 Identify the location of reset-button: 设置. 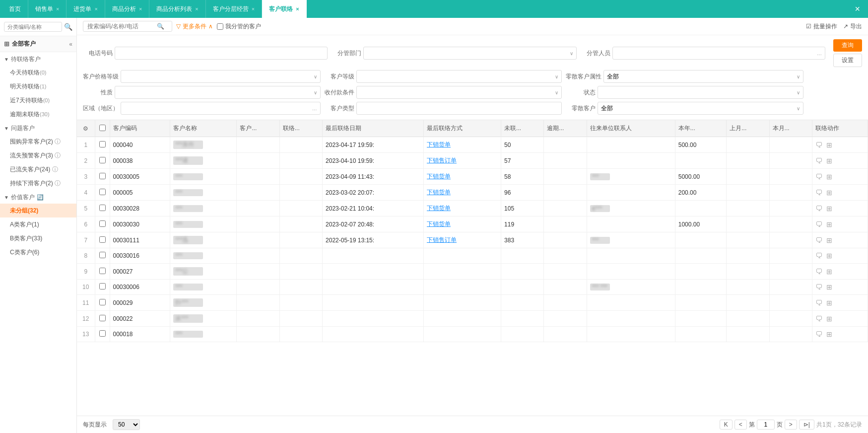
(848, 61).